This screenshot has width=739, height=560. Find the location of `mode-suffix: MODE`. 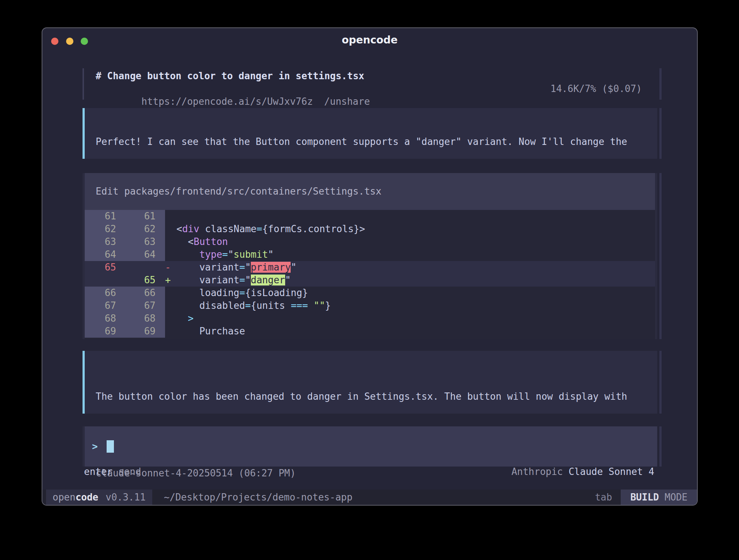

mode-suffix: MODE is located at coordinates (673, 497).